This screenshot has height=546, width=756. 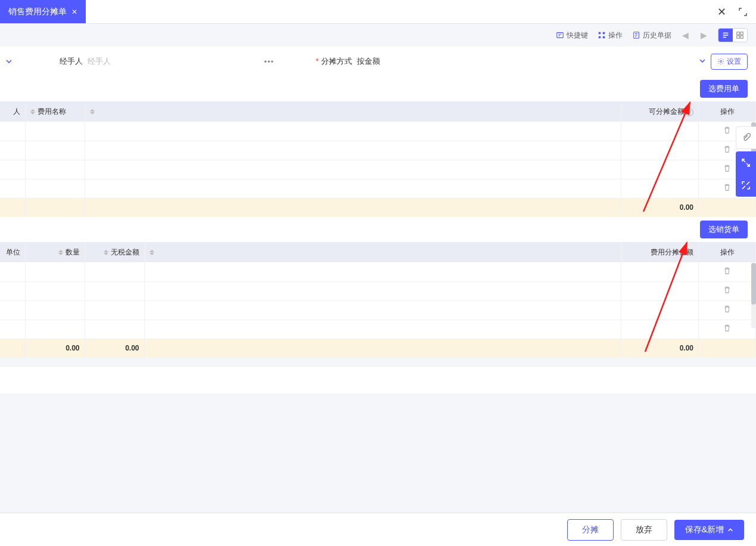 What do you see at coordinates (746, 163) in the screenshot?
I see `expand-out-icon` at bounding box center [746, 163].